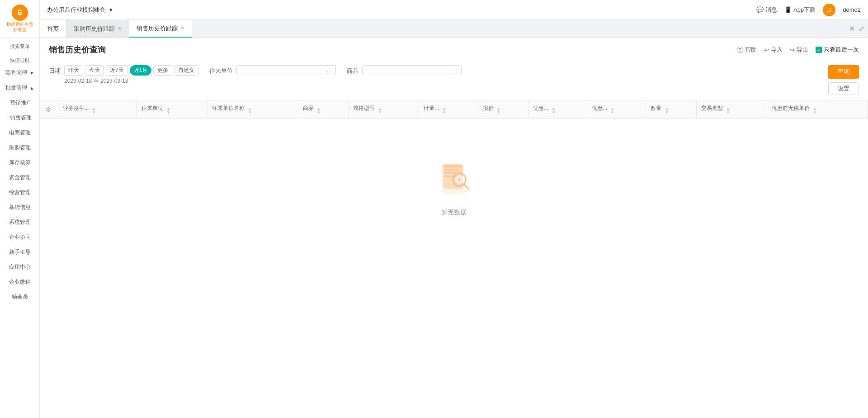  Describe the element at coordinates (829, 10) in the screenshot. I see `user-avatar: D` at that location.